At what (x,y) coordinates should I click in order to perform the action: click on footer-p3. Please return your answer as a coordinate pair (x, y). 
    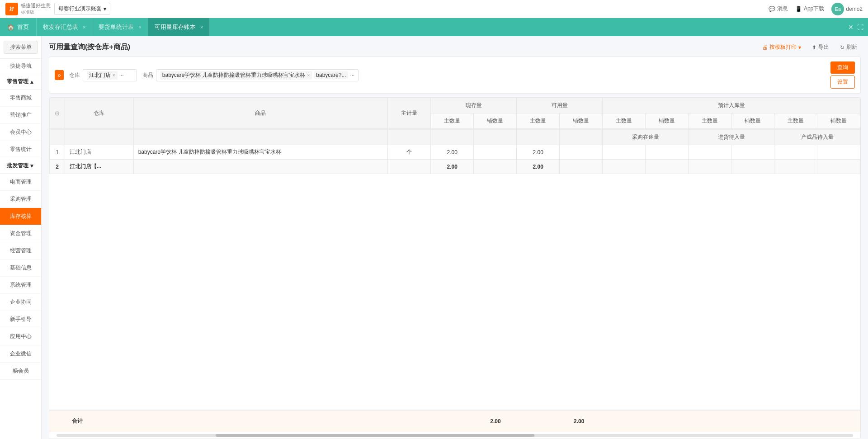
    Looking at the image, I should click on (729, 421).